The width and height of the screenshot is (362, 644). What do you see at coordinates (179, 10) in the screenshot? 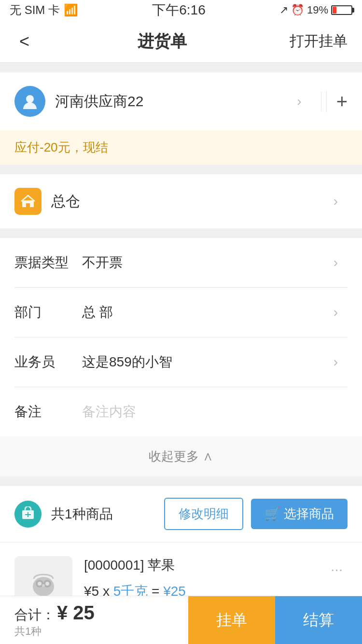
I see `status-time: 下午6:16` at bounding box center [179, 10].